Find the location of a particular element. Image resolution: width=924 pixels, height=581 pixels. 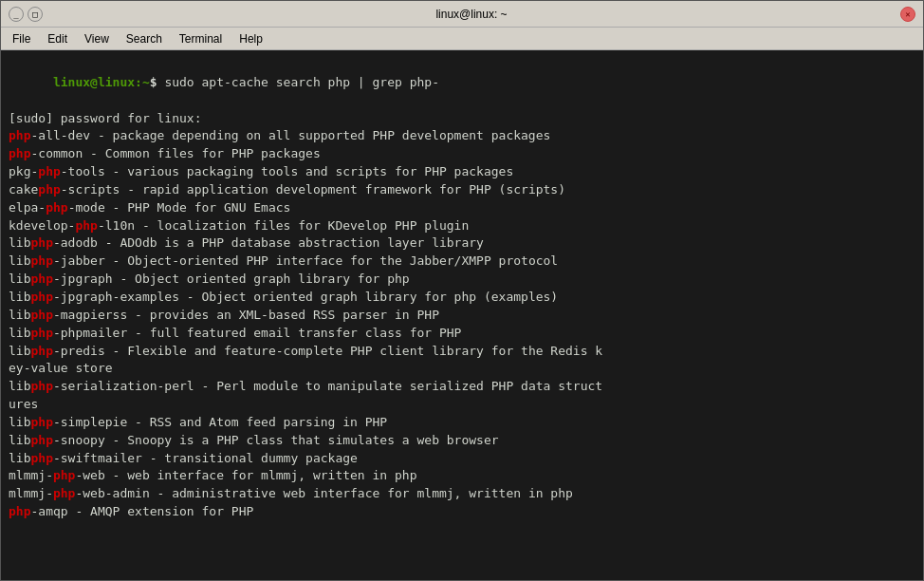

titlebar: _ □ linux@linux: ~ ✕ is located at coordinates (462, 14).